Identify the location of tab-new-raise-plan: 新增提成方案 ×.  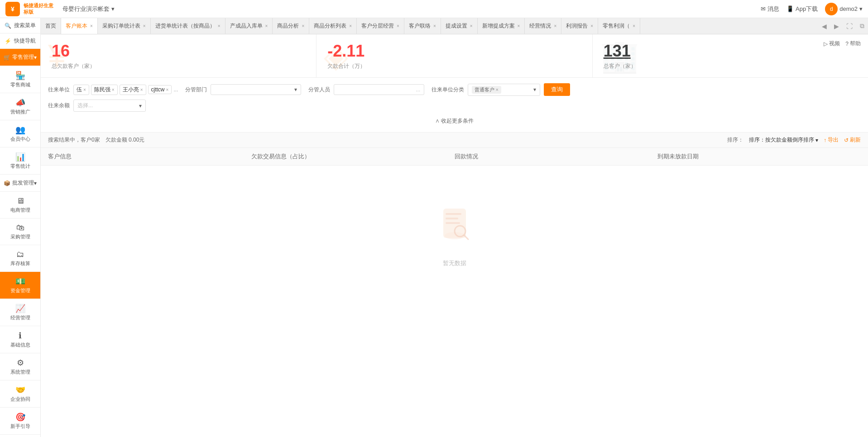
(502, 26).